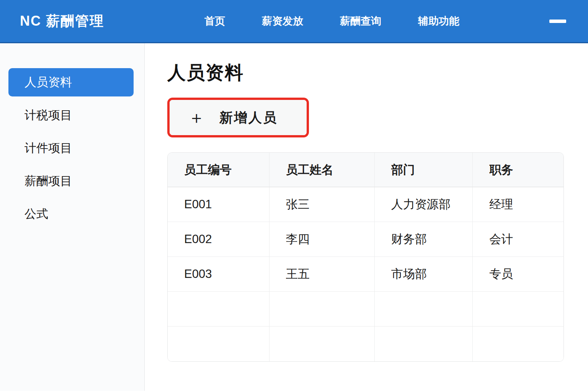  I want to click on sidebar-item-tax-items: 计税项目, so click(71, 115).